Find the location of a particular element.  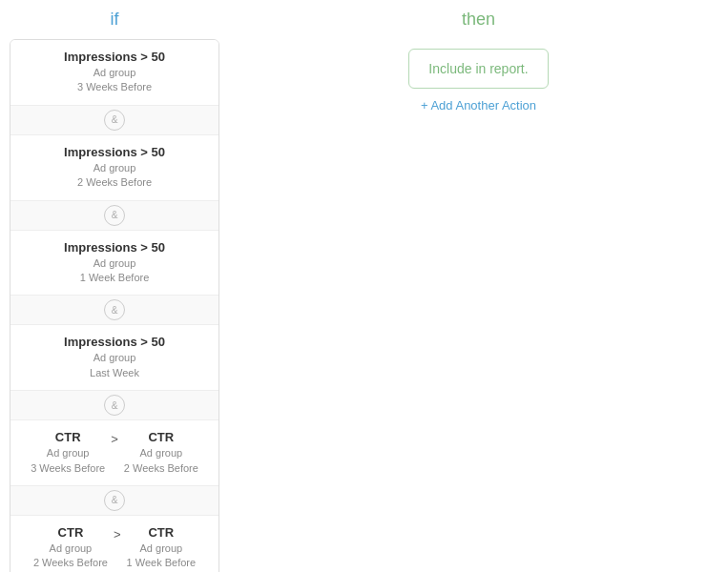

condition-sub: Ad group1 Week Before is located at coordinates (114, 271).